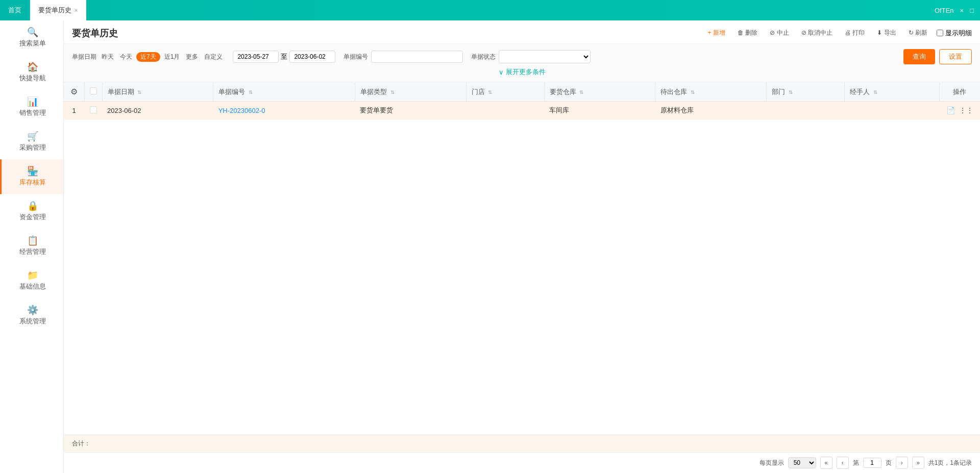  I want to click on sales-icon: 📊, so click(33, 102).